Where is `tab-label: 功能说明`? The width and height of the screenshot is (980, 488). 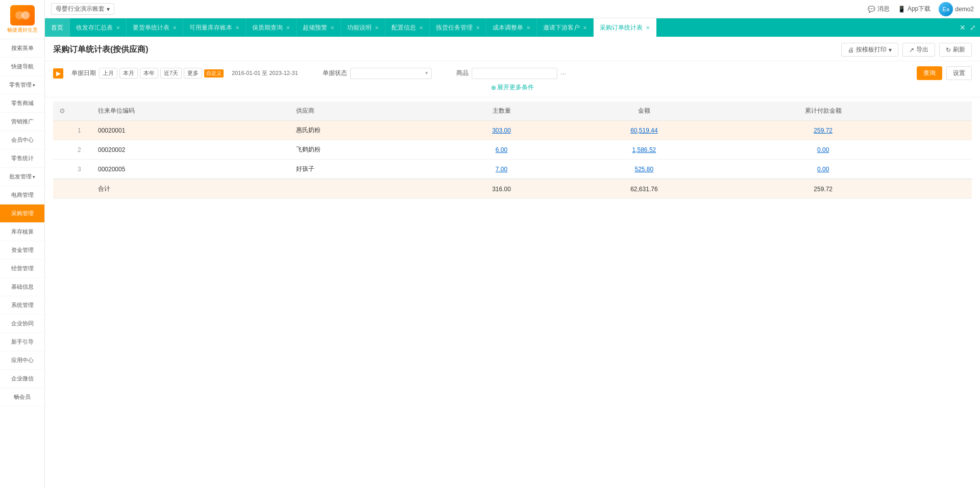 tab-label: 功能说明 is located at coordinates (359, 28).